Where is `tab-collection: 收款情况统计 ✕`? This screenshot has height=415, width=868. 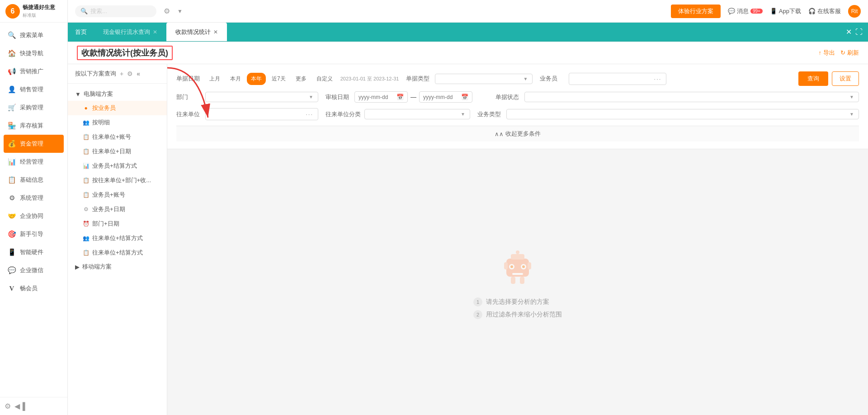 tab-collection: 收款情况统计 ✕ is located at coordinates (197, 32).